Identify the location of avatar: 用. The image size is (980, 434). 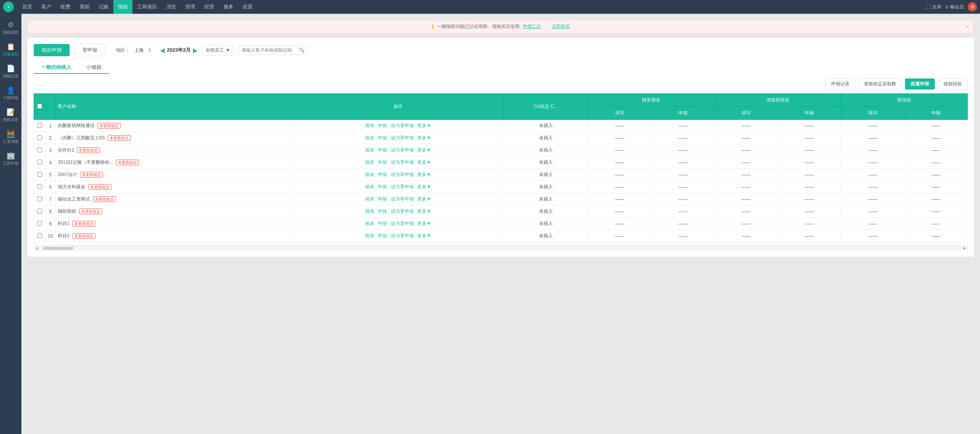
(972, 7).